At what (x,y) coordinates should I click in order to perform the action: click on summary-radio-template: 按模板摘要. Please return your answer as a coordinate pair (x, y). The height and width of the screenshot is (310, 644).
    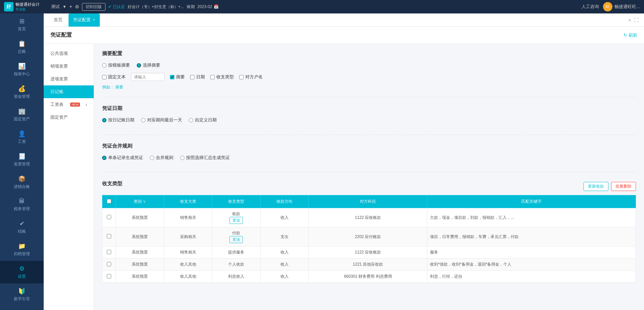
    Looking at the image, I should click on (116, 65).